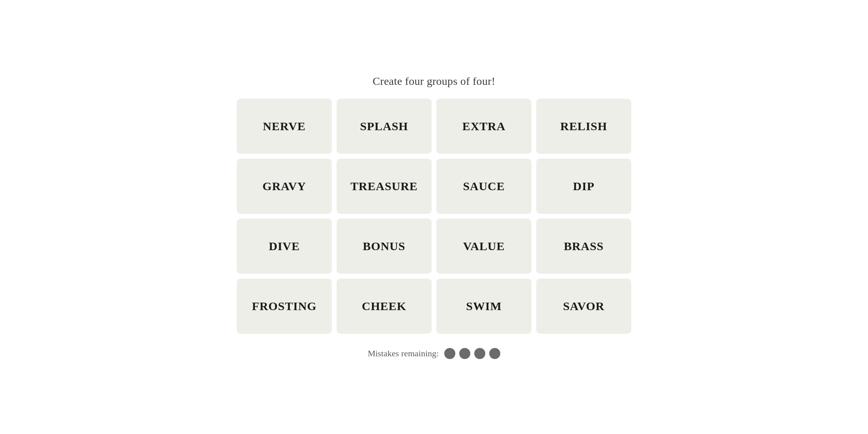 This screenshot has height=434, width=868. Describe the element at coordinates (484, 246) in the screenshot. I see `tile-value: VALUE` at that location.